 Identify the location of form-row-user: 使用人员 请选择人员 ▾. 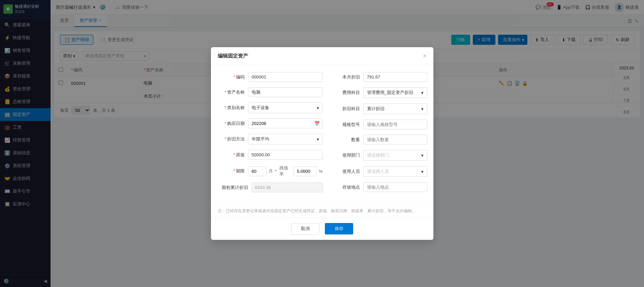
(380, 171).